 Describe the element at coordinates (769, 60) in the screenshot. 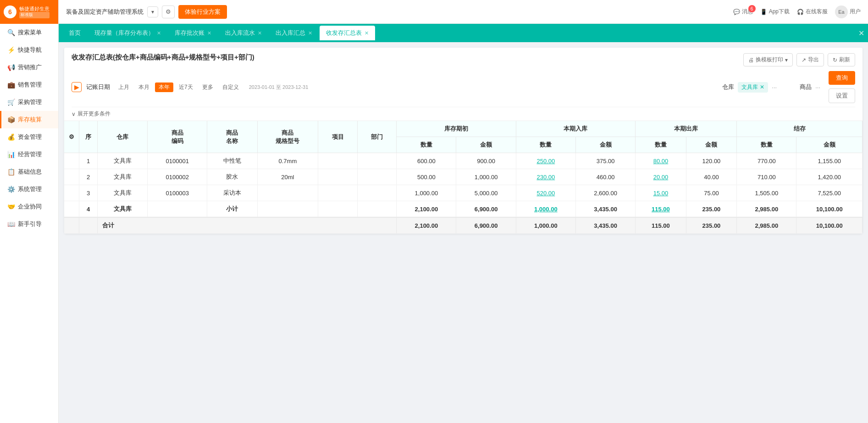

I see `template-btn-label: 换模板打印` at that location.